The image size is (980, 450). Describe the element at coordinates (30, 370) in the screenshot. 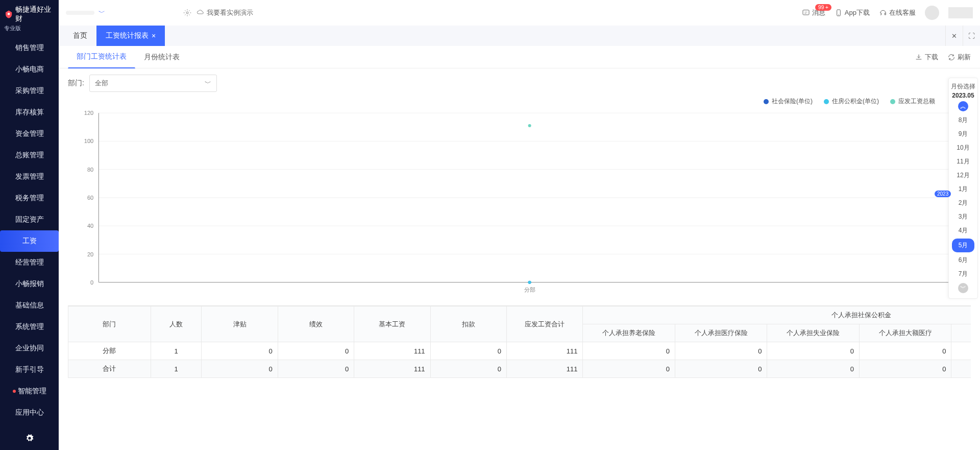

I see `nav-item-新手引导: 新手引导` at that location.